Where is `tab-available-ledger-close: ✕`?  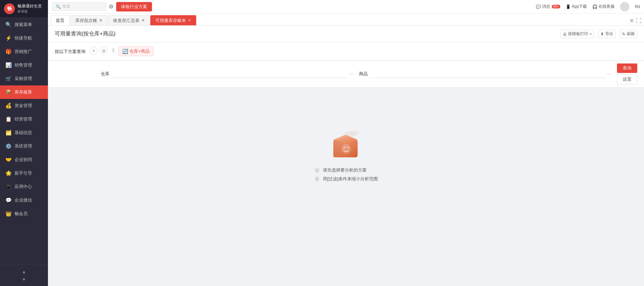 tab-available-ledger-close: ✕ is located at coordinates (190, 20).